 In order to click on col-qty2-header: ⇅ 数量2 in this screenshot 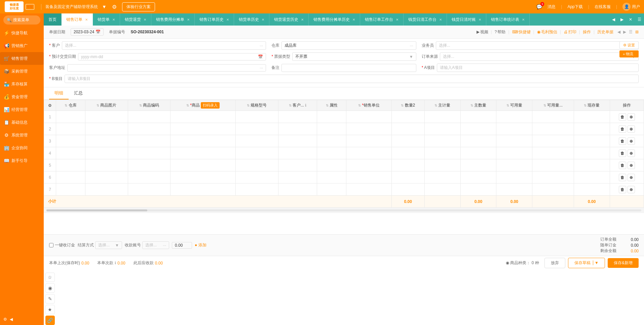, I will do `click(408, 106)`.